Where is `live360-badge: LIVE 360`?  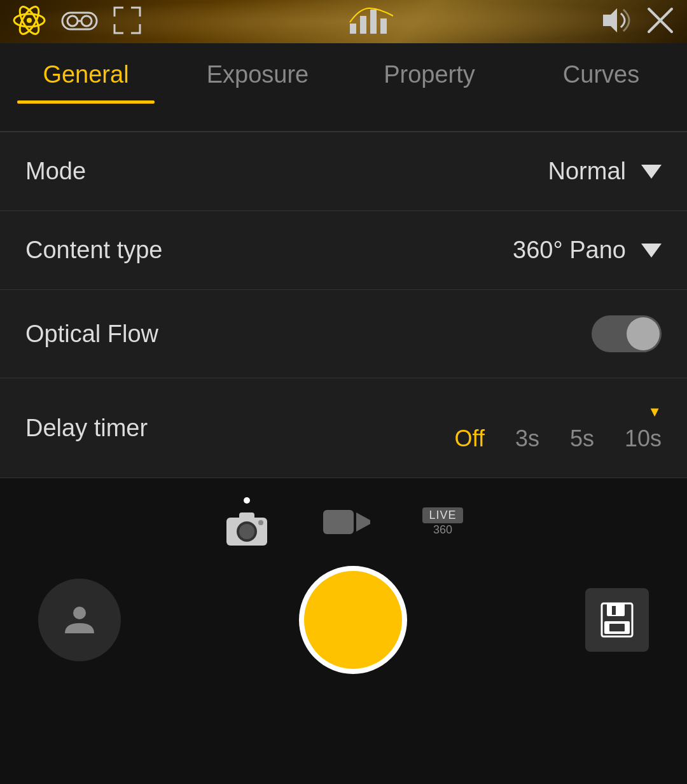 live360-badge: LIVE 360 is located at coordinates (443, 522).